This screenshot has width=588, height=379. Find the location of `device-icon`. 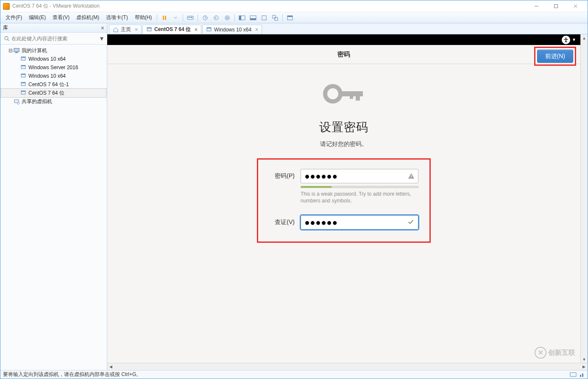

device-icon is located at coordinates (573, 375).